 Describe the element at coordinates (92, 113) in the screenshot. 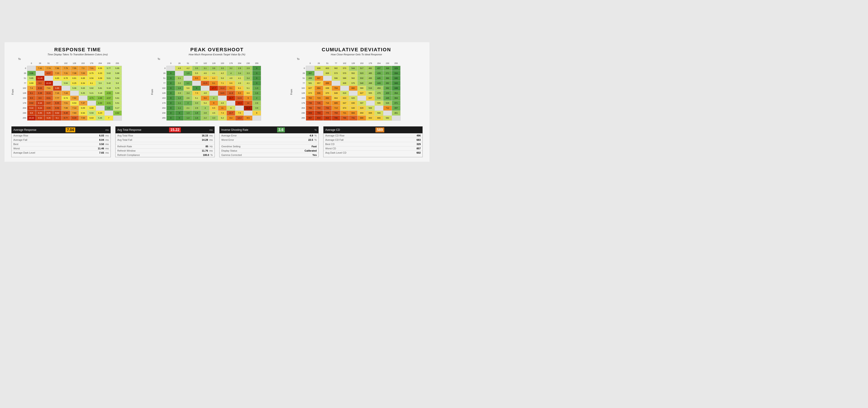

I see `matrix-cell: 5.59` at that location.